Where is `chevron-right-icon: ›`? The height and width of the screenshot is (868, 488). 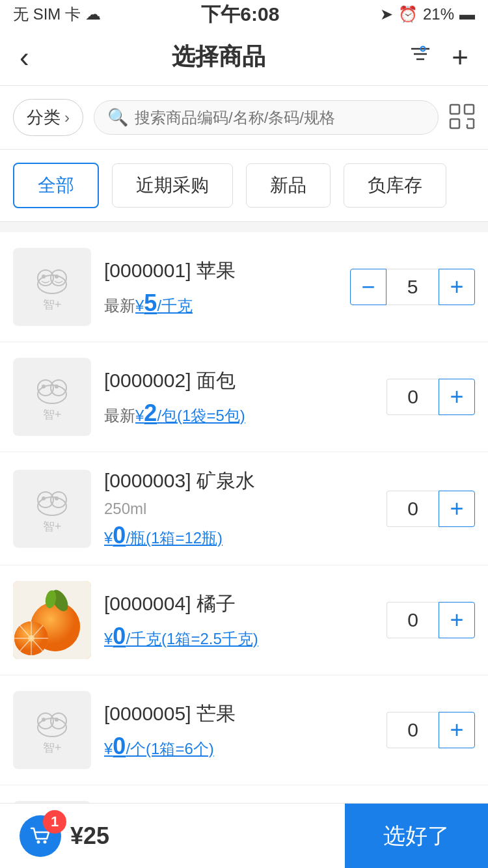
chevron-right-icon: › is located at coordinates (67, 118).